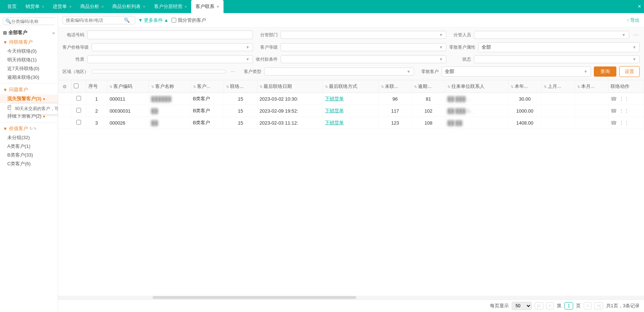  What do you see at coordinates (29, 51) in the screenshot?
I see `sidebar-item-today: 今天待联络(0)` at bounding box center [29, 51].